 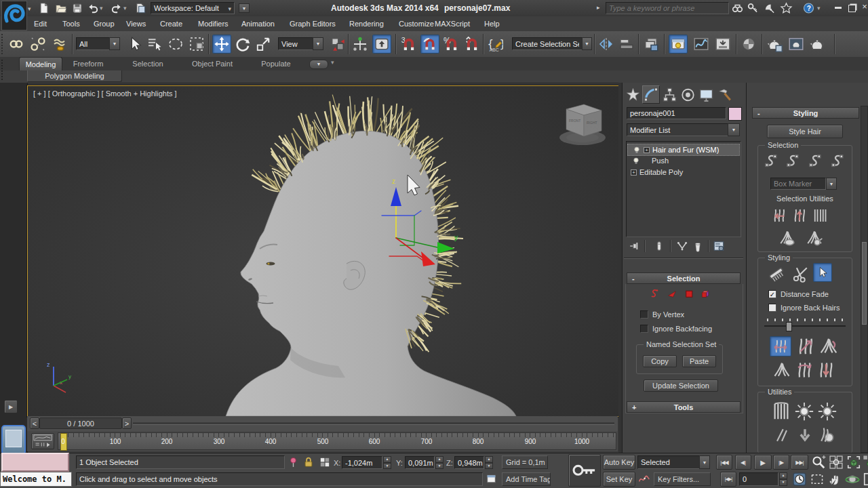 I want to click on select-and-link-button, so click(x=16, y=44).